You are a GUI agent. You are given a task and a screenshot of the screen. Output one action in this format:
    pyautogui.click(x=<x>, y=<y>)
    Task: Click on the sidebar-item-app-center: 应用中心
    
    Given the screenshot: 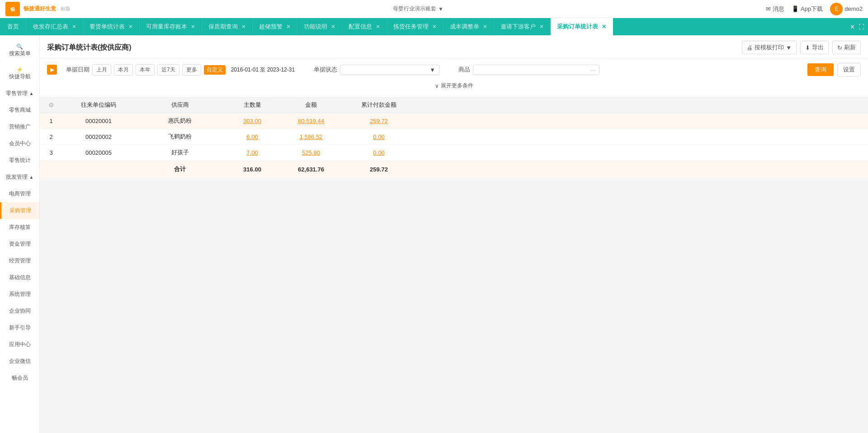 What is the action you would take?
    pyautogui.click(x=20, y=345)
    